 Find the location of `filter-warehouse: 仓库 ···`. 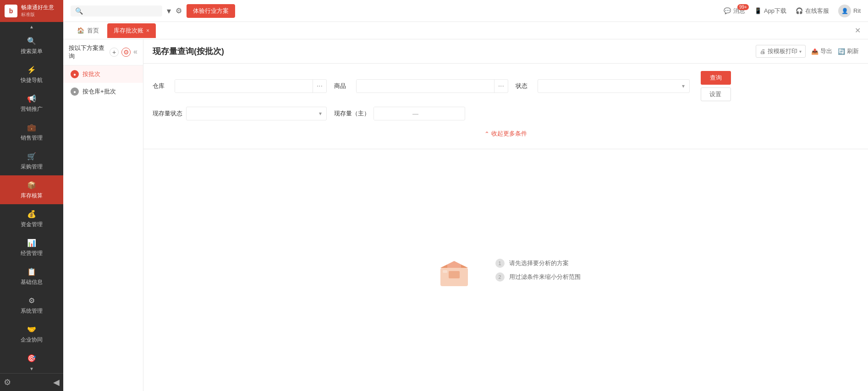

filter-warehouse: 仓库 ··· is located at coordinates (240, 86).